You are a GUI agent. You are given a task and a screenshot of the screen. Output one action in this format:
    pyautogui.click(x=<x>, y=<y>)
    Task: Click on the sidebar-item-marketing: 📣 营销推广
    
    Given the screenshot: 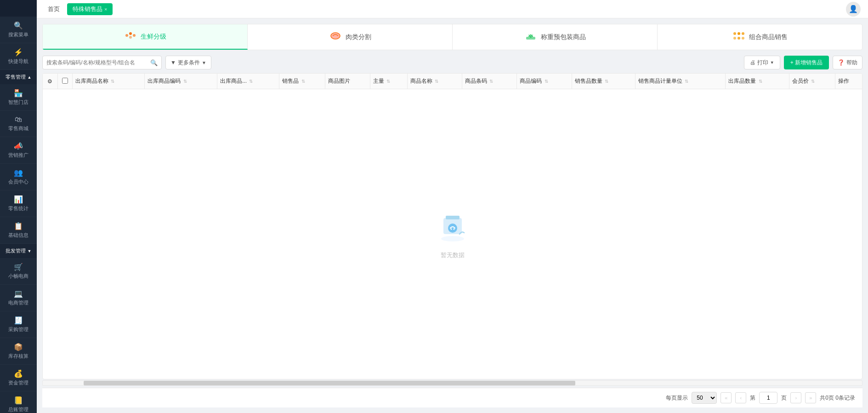 What is the action you would take?
    pyautogui.click(x=18, y=150)
    